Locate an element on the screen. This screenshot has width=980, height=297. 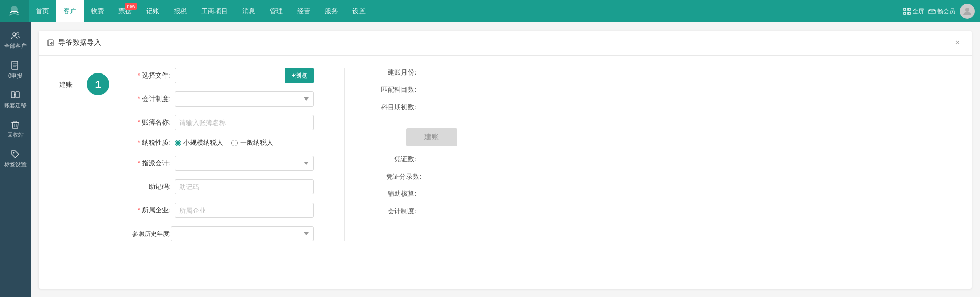
user-avatar is located at coordinates (967, 11).